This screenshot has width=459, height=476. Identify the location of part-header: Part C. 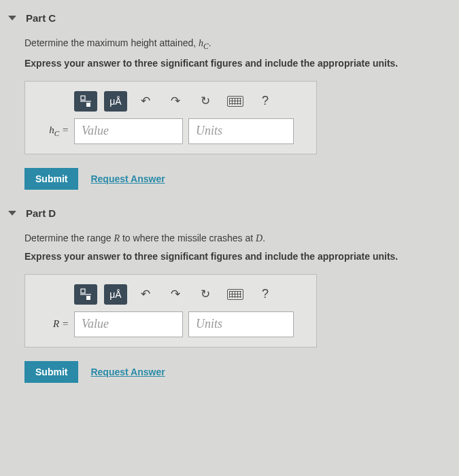
(230, 24).